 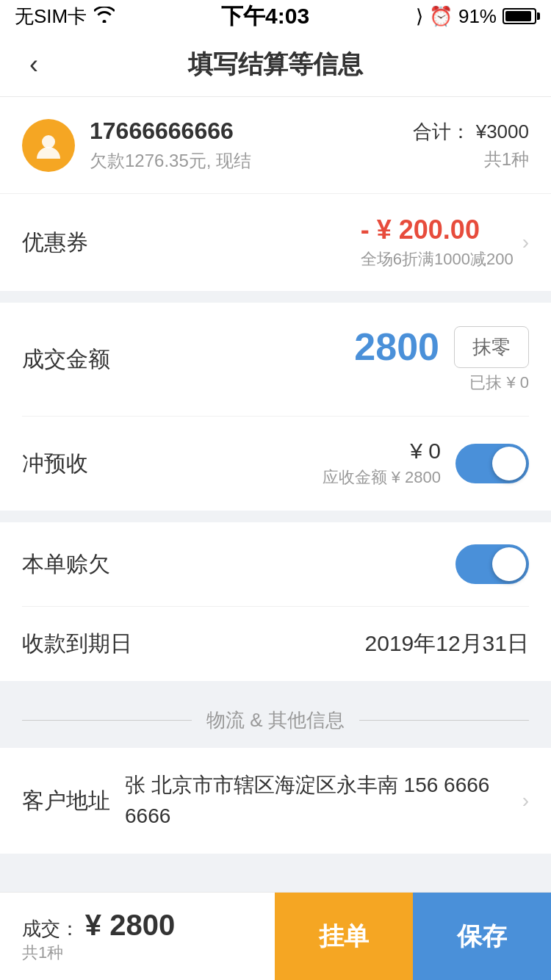 I want to click on deal-amount-label: 成交金额, so click(x=66, y=360).